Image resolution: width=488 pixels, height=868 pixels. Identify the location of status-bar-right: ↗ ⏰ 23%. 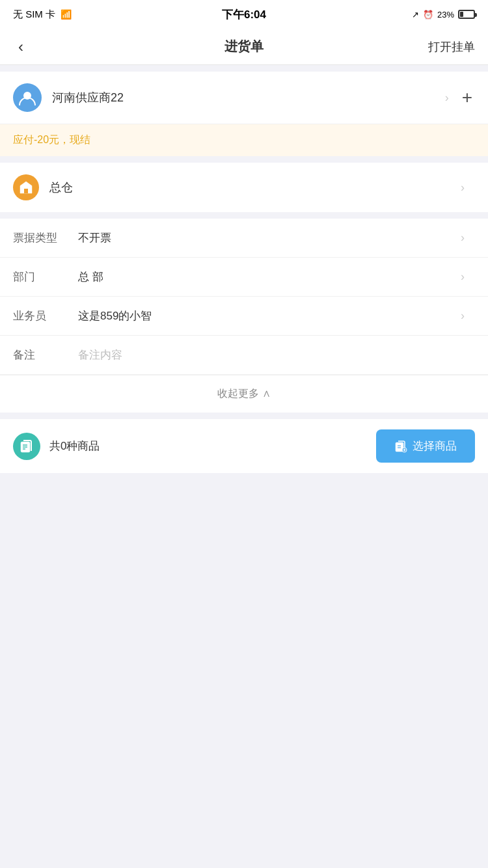
(444, 14).